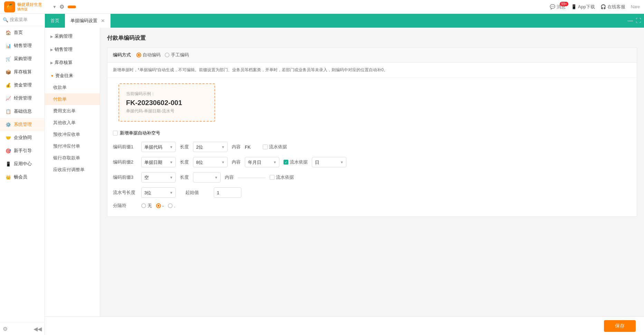 The image size is (644, 335). Describe the element at coordinates (146, 206) in the screenshot. I see `separator-none-radio: 无` at that location.